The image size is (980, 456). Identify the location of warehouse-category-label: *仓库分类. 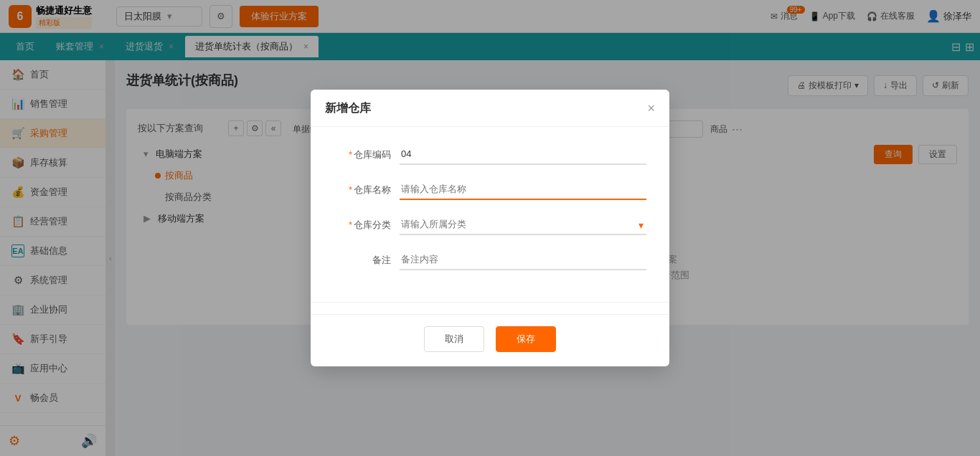
(362, 225).